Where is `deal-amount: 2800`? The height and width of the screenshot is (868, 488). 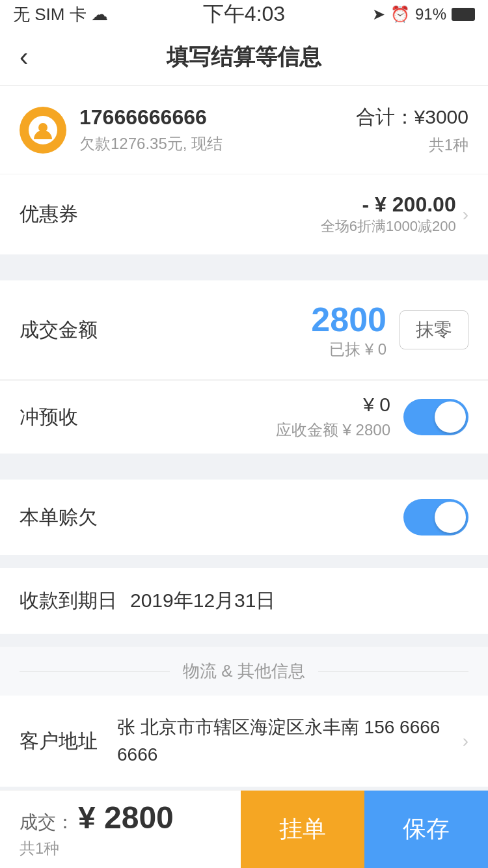 deal-amount: 2800 is located at coordinates (349, 319).